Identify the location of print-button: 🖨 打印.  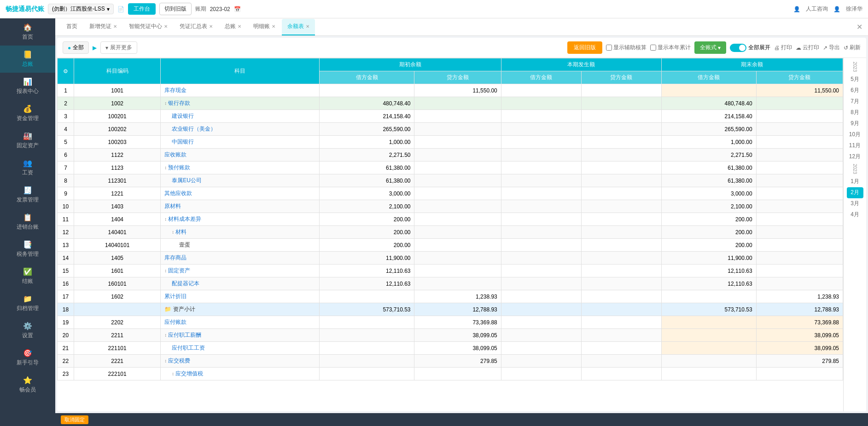
(783, 48).